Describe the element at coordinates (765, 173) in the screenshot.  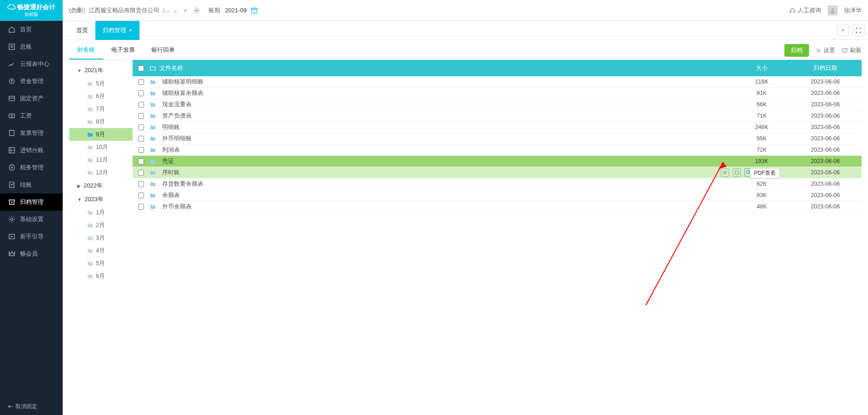
I see `tooltip: PDF查看` at that location.